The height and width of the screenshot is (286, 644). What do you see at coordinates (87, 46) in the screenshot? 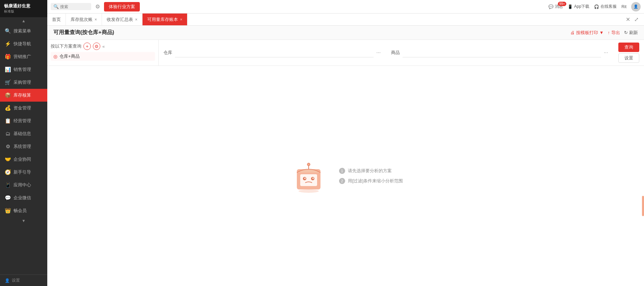
I see `add-scheme-button: +` at bounding box center [87, 46].